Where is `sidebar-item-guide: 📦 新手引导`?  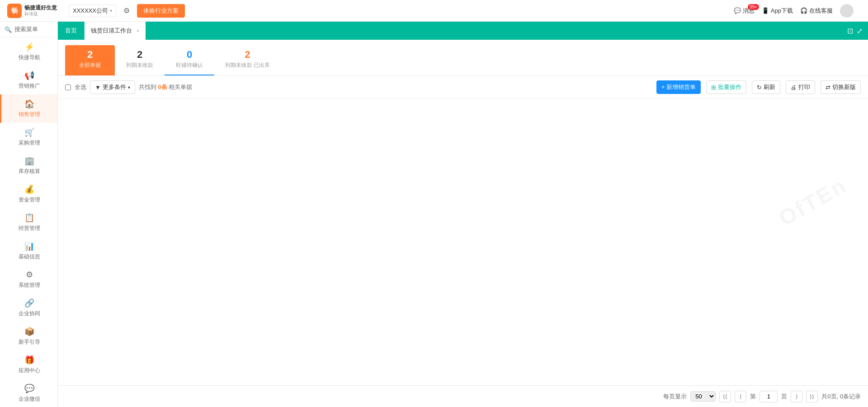 sidebar-item-guide: 📦 新手引导 is located at coordinates (29, 336).